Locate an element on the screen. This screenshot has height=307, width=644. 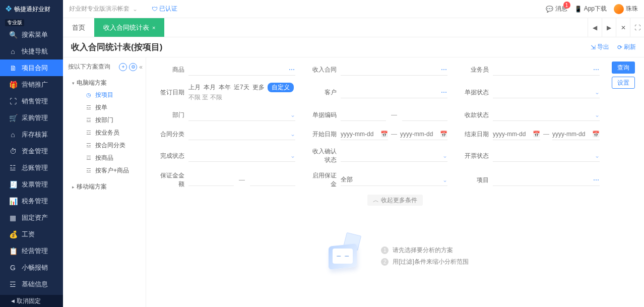
sidebar-icon: 🗎 is located at coordinates (13, 68).